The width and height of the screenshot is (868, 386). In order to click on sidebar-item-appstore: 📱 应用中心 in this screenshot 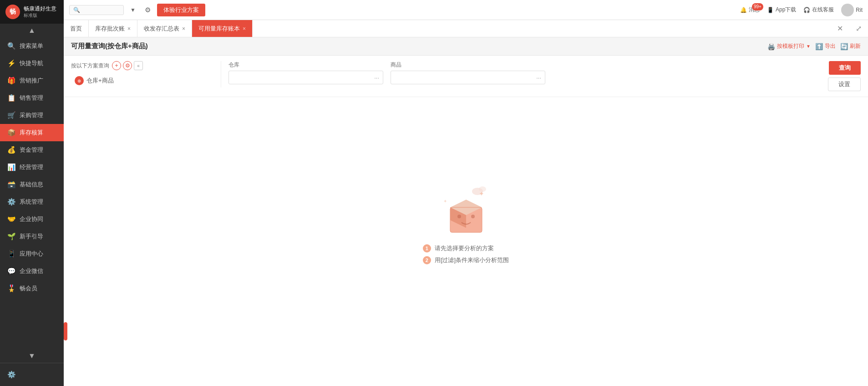, I will do `click(32, 254)`.